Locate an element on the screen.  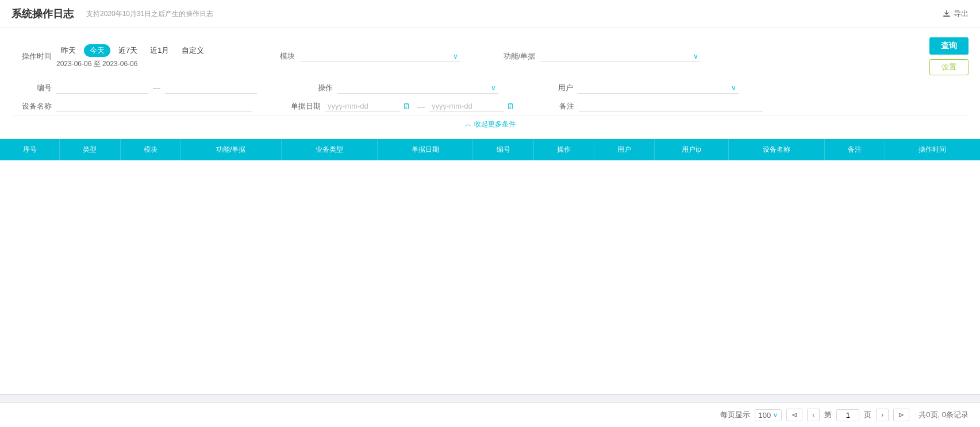
header-left: 系统操作日志 支持2020年10月31日之后产生的操作日志 is located at coordinates (113, 14).